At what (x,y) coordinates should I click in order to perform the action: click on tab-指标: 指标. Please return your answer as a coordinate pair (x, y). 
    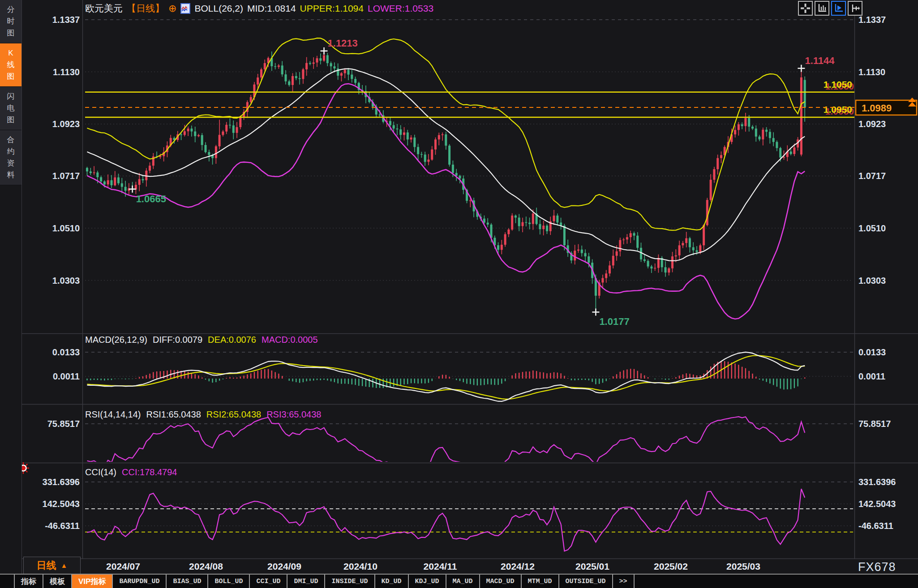
    Looking at the image, I should click on (29, 581).